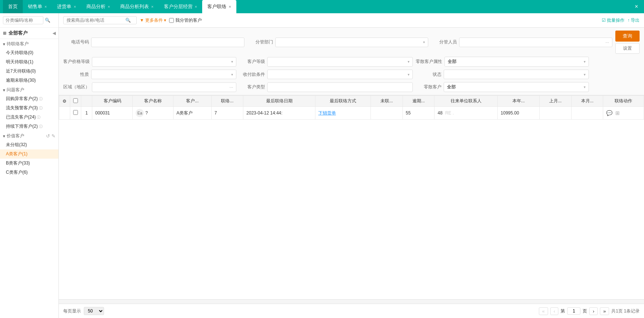 This screenshot has width=644, height=318. I want to click on col-checkbox, so click(76, 101).